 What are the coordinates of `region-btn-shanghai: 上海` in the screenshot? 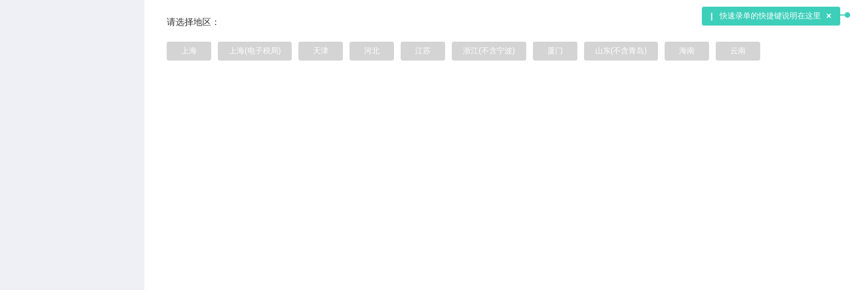 It's located at (189, 51).